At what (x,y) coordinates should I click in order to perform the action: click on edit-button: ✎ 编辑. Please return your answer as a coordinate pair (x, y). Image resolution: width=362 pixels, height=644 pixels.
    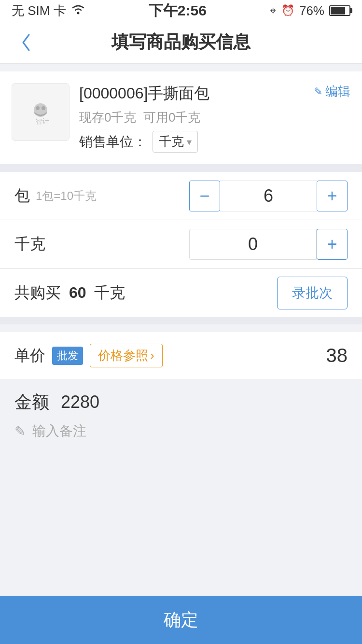
    Looking at the image, I should click on (332, 92).